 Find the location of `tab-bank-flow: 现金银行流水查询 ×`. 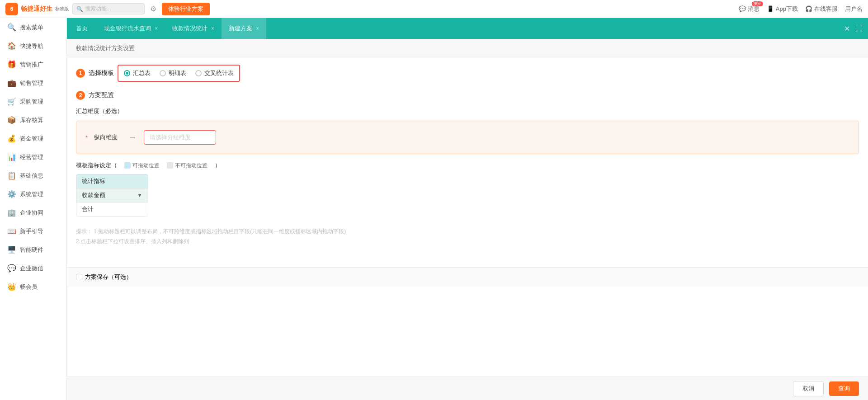

tab-bank-flow: 现金银行流水查询 × is located at coordinates (131, 28).